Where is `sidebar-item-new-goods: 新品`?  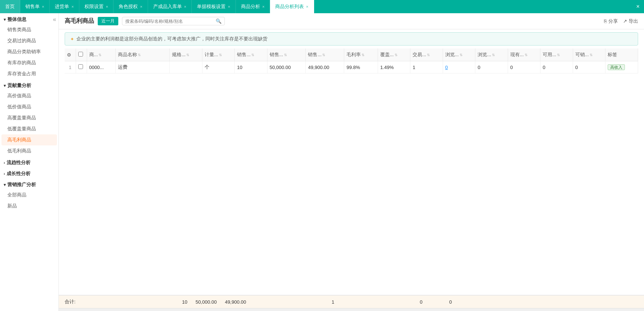
sidebar-item-new-goods: 新品 is located at coordinates (29, 206).